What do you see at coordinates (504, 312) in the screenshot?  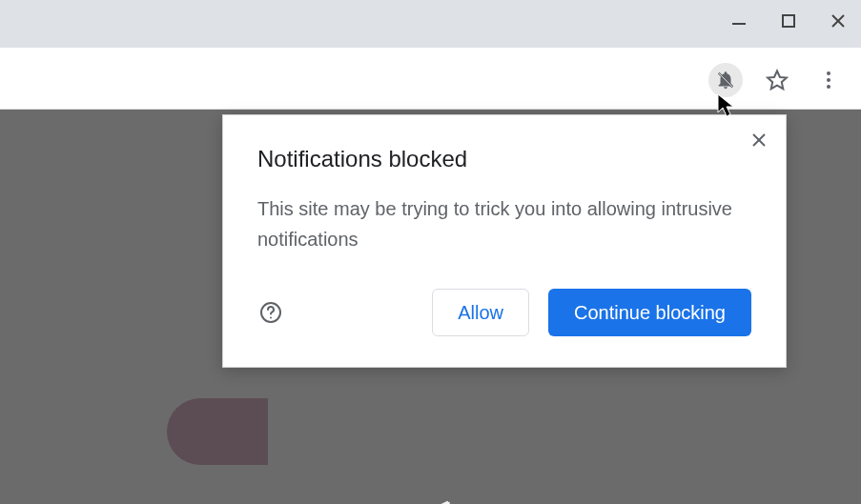 I see `popup-actions: Allow Continue blocking` at bounding box center [504, 312].